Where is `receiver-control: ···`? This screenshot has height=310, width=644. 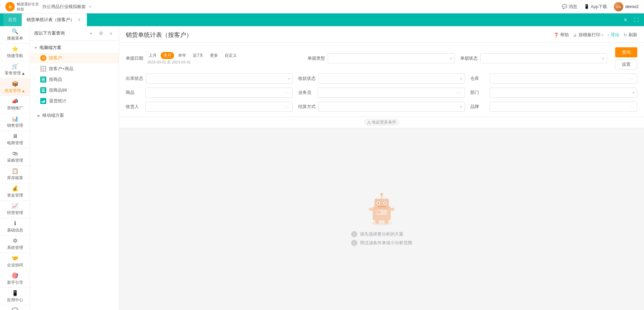 receiver-control: ··· is located at coordinates (219, 107).